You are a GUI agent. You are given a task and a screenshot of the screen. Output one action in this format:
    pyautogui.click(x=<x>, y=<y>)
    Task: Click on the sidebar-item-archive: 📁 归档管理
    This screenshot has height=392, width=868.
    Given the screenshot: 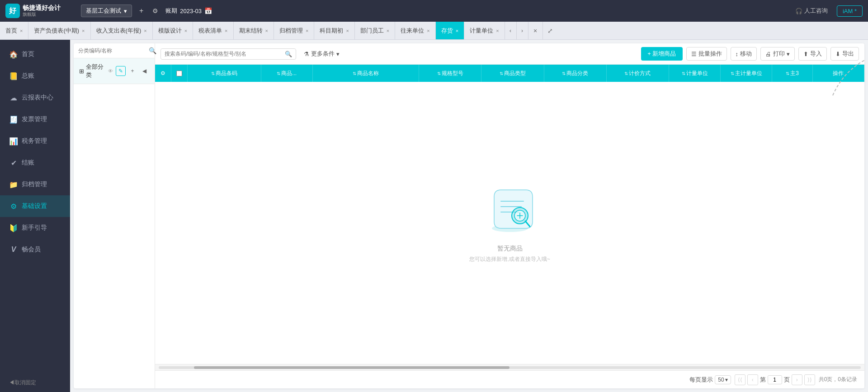 What is the action you would take?
    pyautogui.click(x=35, y=184)
    